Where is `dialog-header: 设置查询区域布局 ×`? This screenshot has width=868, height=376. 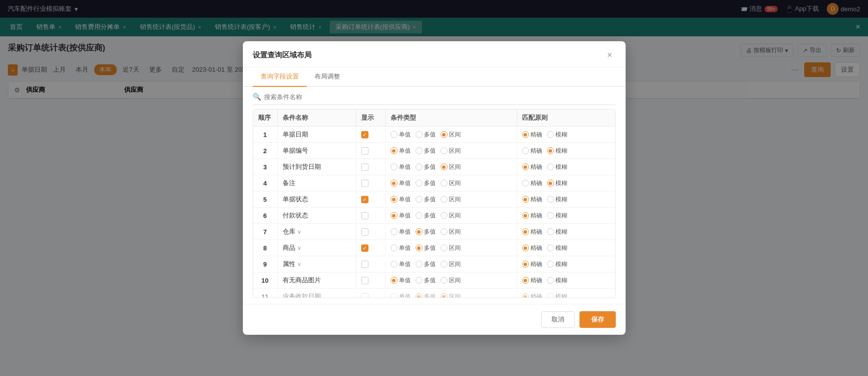
dialog-header: 设置查询区域布局 × is located at coordinates (434, 54).